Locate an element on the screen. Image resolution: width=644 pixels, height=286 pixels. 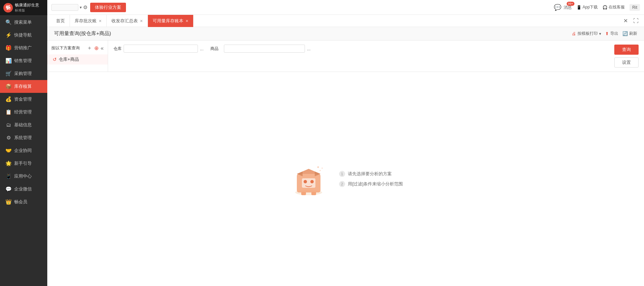
sidebar-icon-shortcut: ⚡ is located at coordinates (8, 35).